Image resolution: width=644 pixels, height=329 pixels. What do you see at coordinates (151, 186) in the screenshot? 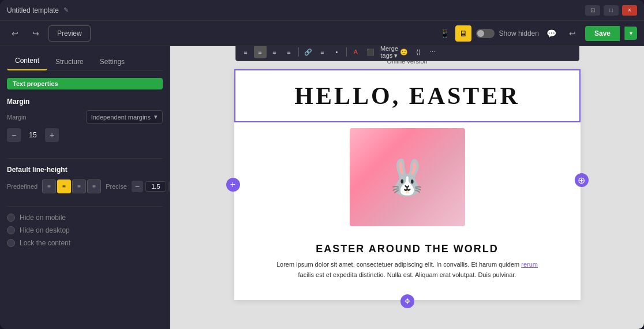
I see `precise-row: − +` at bounding box center [151, 186].